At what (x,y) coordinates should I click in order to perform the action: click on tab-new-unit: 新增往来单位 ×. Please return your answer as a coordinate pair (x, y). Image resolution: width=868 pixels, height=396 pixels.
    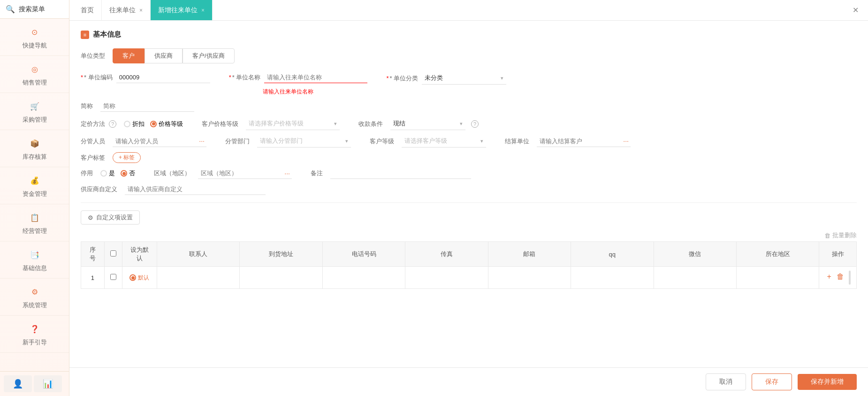
    Looking at the image, I should click on (182, 10).